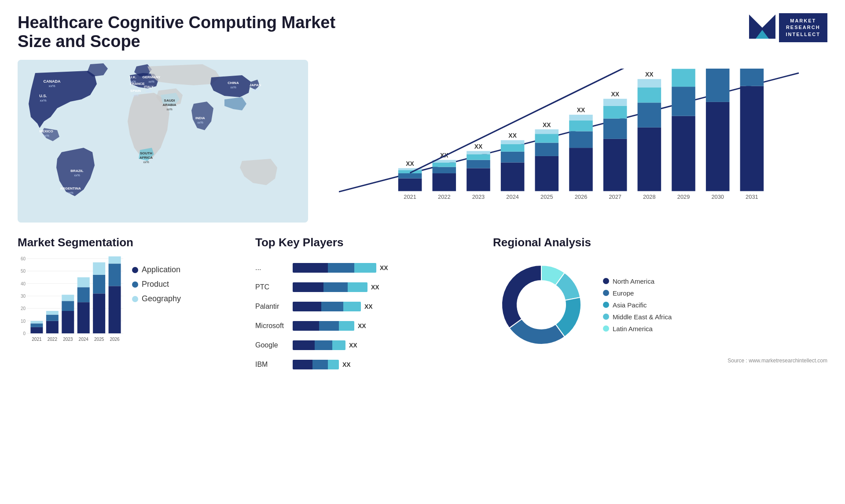 This screenshot has width=845, height=504. What do you see at coordinates (422, 32) in the screenshot?
I see `page-header: Healthcare Cognitive Computing Market Si…` at bounding box center [422, 32].